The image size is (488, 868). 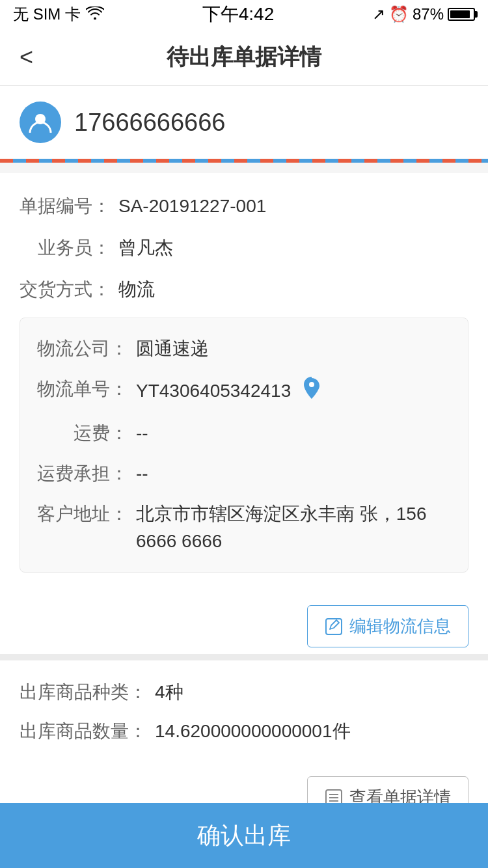 What do you see at coordinates (65, 248) in the screenshot?
I see `sales-person-label: 业务员：` at bounding box center [65, 248].